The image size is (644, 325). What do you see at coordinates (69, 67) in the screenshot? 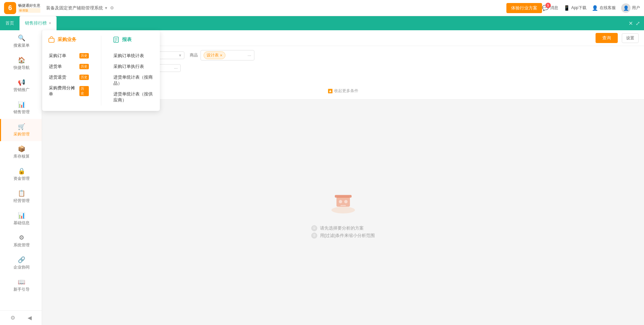
I see `dropdown-purchase-receipt: 进货单 历史` at bounding box center [69, 67].